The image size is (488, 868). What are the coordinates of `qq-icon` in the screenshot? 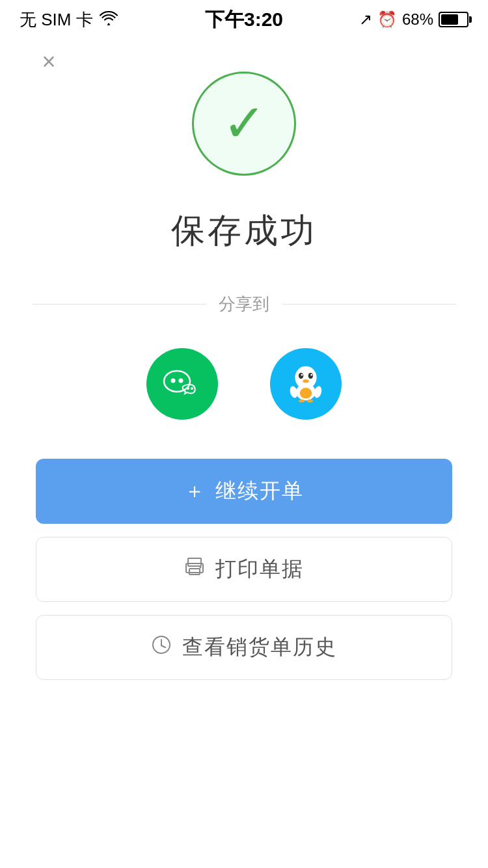 It's located at (306, 384).